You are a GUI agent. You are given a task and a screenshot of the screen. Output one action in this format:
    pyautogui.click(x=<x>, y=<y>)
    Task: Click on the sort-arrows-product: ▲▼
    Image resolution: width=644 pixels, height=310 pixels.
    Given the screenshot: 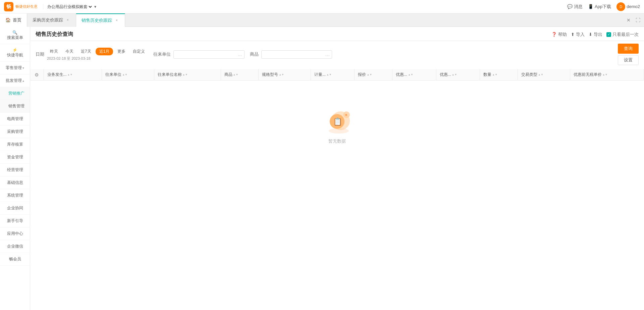 What is the action you would take?
    pyautogui.click(x=236, y=75)
    